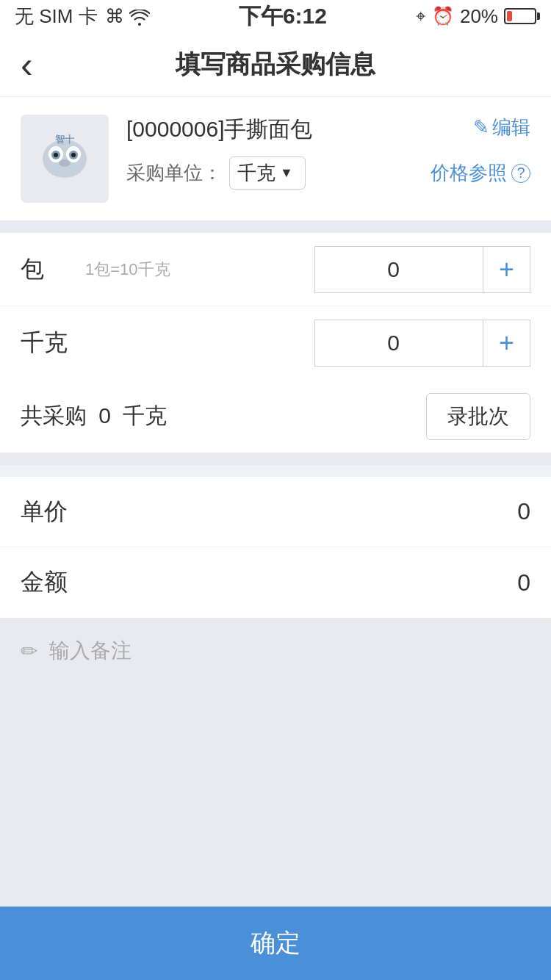  What do you see at coordinates (481, 128) in the screenshot?
I see `edit-icon: ✎` at bounding box center [481, 128].